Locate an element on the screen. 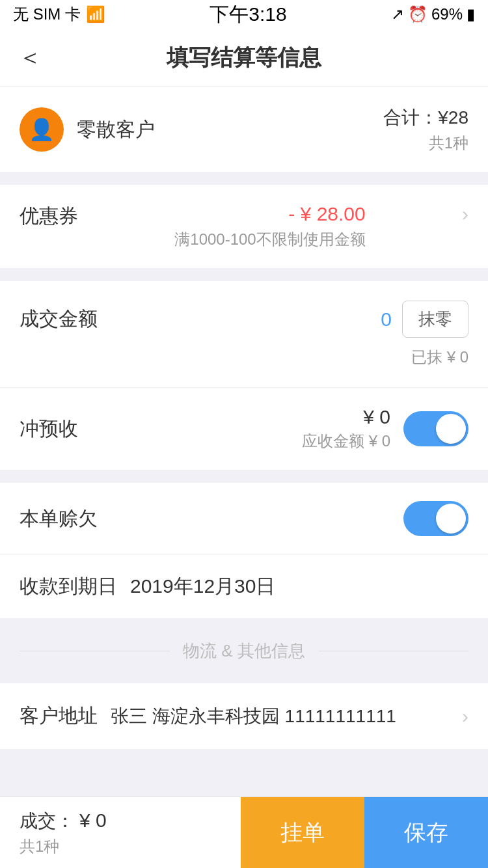 The width and height of the screenshot is (488, 868). avatar-icon: 👤 is located at coordinates (42, 129).